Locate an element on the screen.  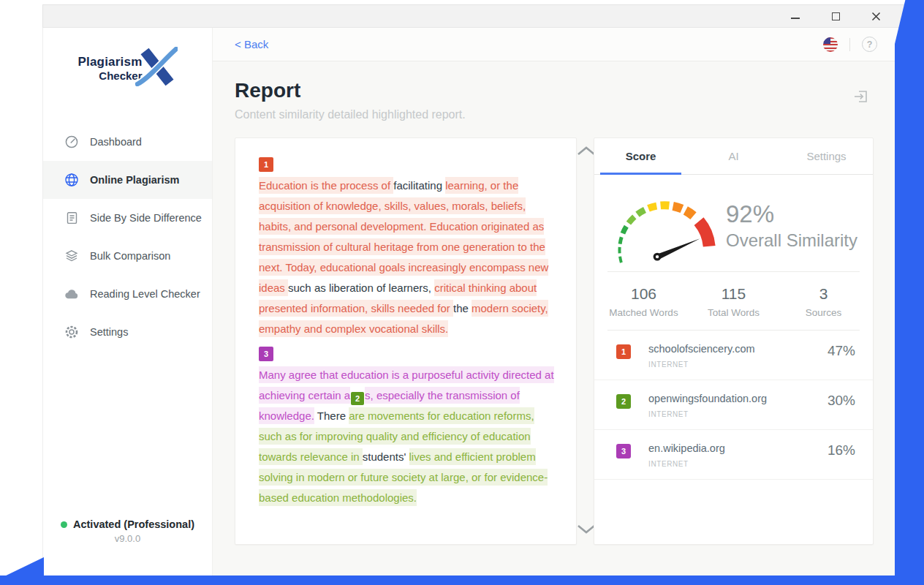
minimize-icon is located at coordinates (795, 18).